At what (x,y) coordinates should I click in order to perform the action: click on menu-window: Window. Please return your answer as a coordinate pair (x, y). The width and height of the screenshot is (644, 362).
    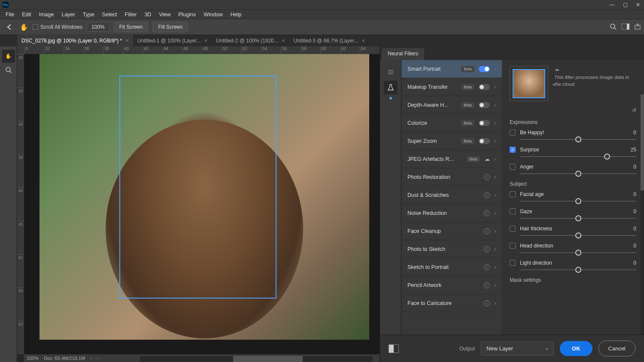
    Looking at the image, I should click on (213, 15).